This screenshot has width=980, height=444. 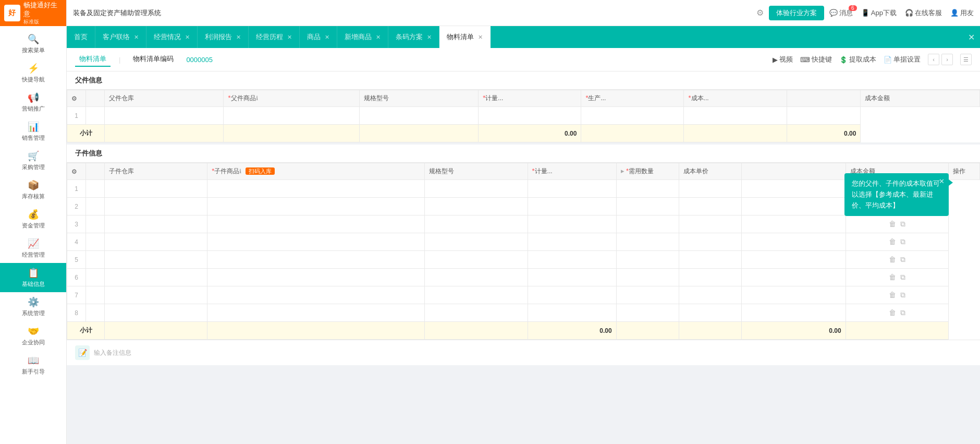 What do you see at coordinates (291, 116) in the screenshot?
I see `parent-row-1-col3` at bounding box center [291, 116].